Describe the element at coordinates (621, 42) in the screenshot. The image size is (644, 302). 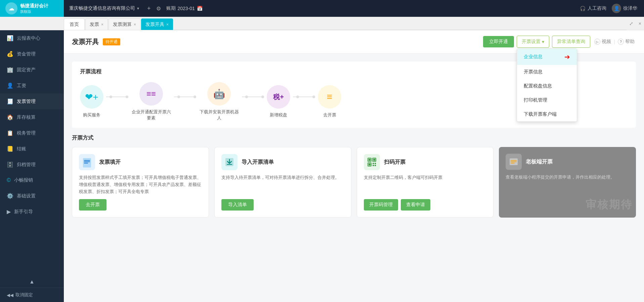
I see `help-question-icon: ?` at that location.